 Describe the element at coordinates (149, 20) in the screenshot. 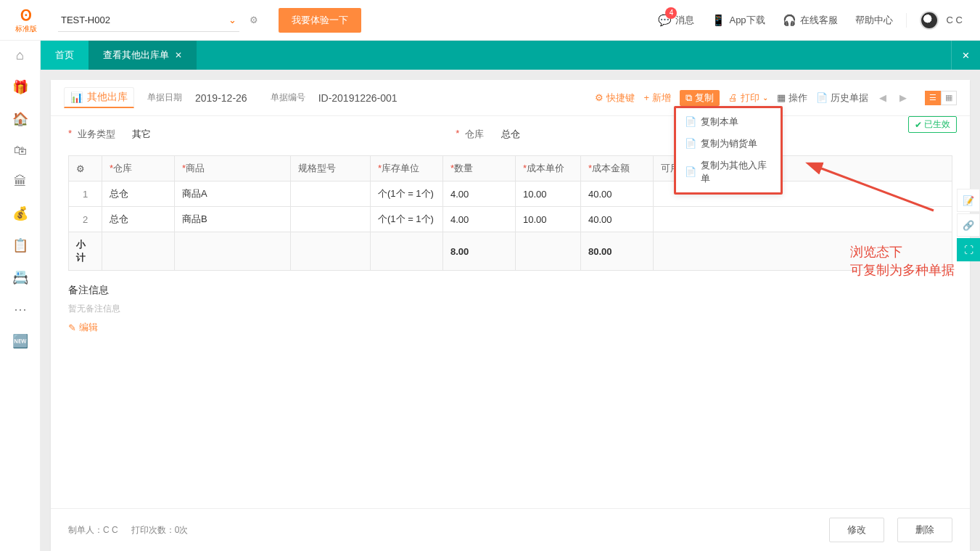

I see `store-selector: TEST-H002 ⌄` at that location.